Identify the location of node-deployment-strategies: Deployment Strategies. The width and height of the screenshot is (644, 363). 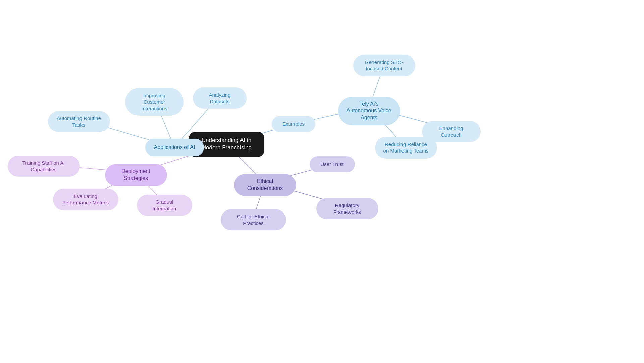
(136, 175).